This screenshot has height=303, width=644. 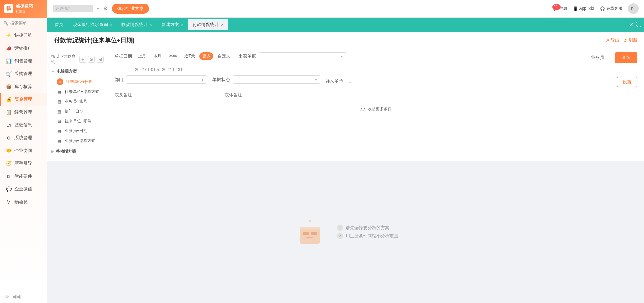 What do you see at coordinates (123, 95) in the screenshot?
I see `header-note-label: 表头备注` at bounding box center [123, 95].